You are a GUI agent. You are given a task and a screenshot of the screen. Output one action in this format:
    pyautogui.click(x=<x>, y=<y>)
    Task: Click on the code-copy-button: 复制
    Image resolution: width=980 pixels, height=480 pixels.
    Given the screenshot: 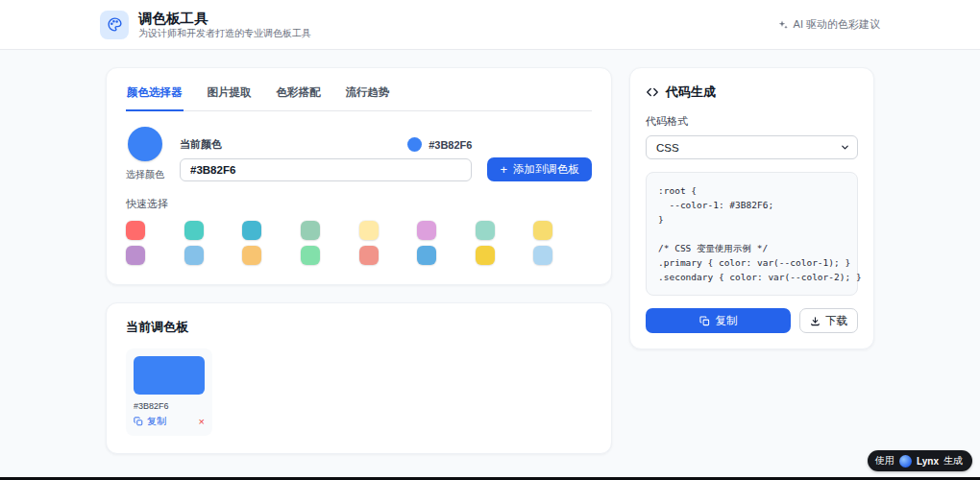 What is the action you would take?
    pyautogui.click(x=719, y=321)
    